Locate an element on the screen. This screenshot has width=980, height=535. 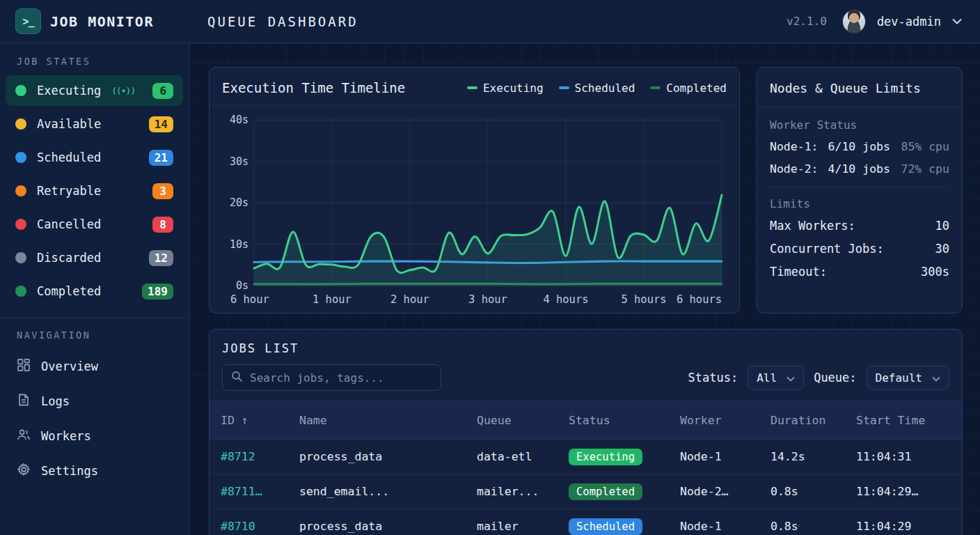
limit-value: 10 is located at coordinates (942, 226).